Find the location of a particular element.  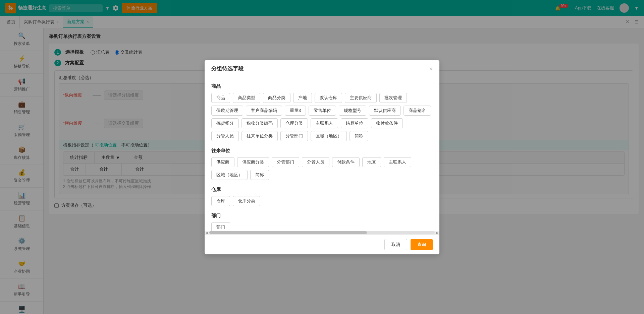

modal-hscrollbar: ◀ ▶ is located at coordinates (322, 233).